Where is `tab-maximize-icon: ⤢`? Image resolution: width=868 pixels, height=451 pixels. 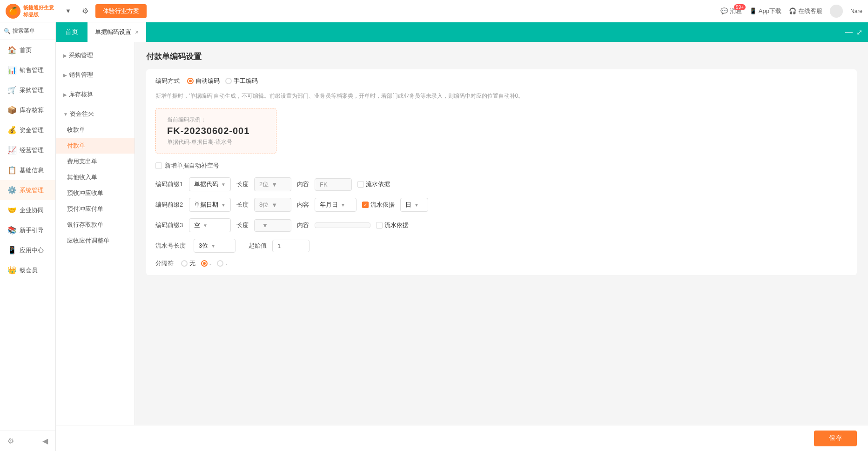
tab-maximize-icon: ⤢ is located at coordinates (859, 33).